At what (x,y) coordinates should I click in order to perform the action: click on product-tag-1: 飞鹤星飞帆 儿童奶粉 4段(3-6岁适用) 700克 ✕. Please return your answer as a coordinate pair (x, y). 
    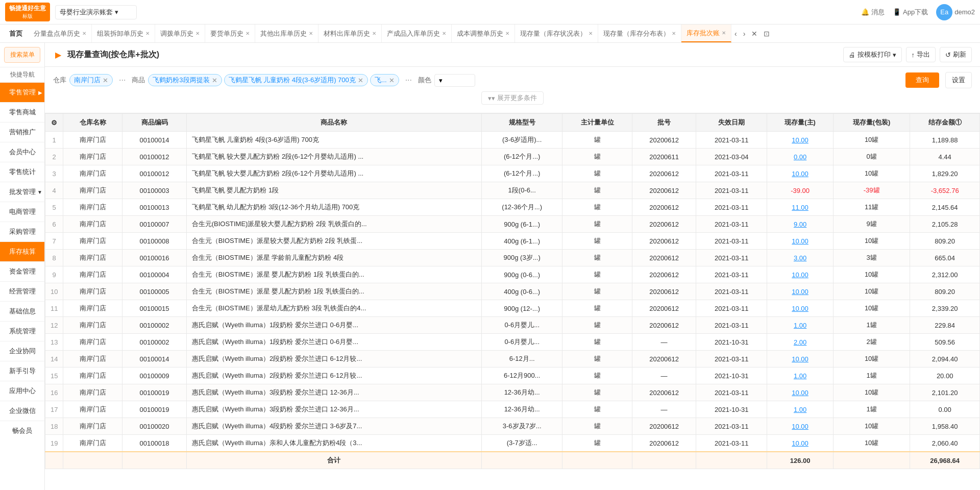
    Looking at the image, I should click on (296, 80).